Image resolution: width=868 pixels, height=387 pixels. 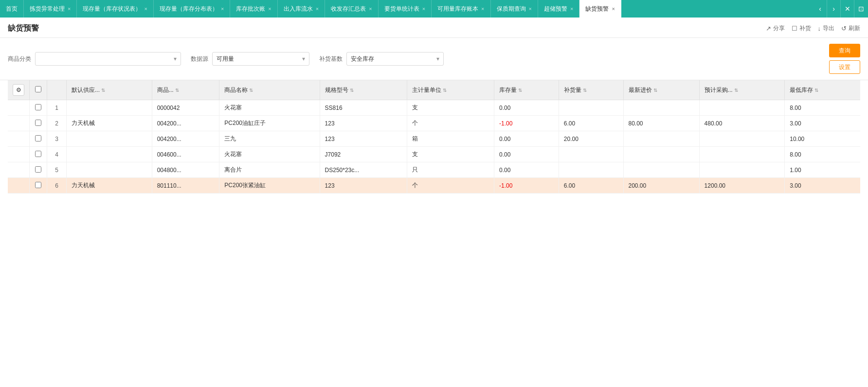 What do you see at coordinates (251, 90) in the screenshot?
I see `sort-name-icon: ⇅` at bounding box center [251, 90].